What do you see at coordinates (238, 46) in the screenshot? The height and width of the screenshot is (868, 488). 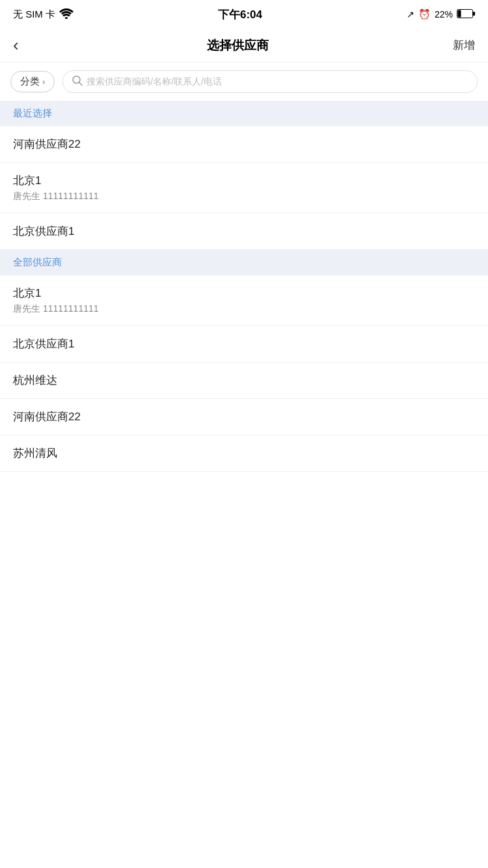 I see `page-title: 选择供应商` at bounding box center [238, 46].